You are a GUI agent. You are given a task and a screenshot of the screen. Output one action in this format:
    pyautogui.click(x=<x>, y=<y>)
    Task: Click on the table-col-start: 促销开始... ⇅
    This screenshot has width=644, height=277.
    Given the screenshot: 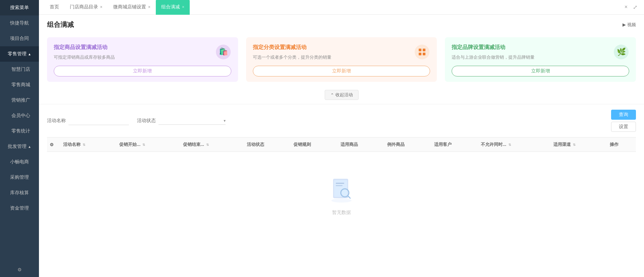 What is the action you would take?
    pyautogui.click(x=148, y=145)
    